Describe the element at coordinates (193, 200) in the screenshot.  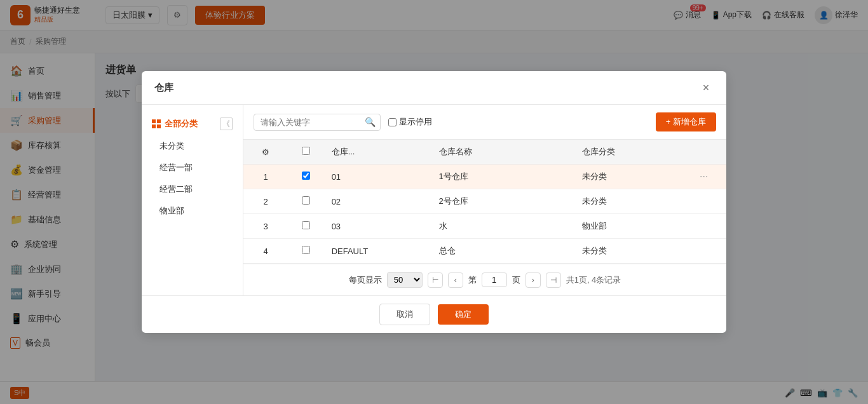
I see `category-panel: 全部分类 《 未分类 经营一部 经营二部 物业部` at that location.